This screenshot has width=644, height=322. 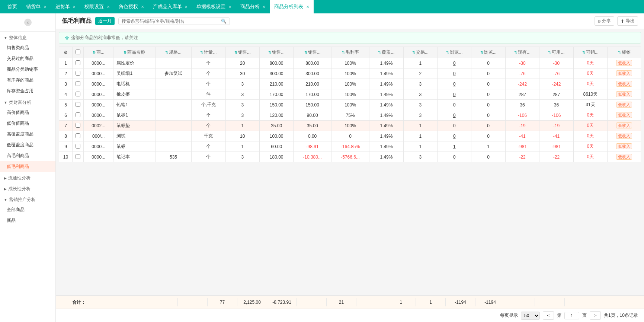 What do you see at coordinates (28, 48) in the screenshot?
I see `sidebar-item-sales-goods: 销售类商品` at bounding box center [28, 48].